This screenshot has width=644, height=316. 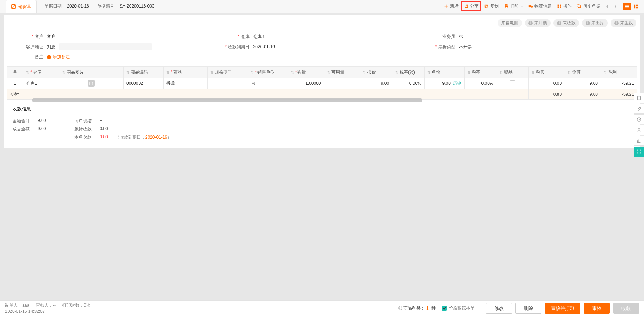 What do you see at coordinates (566, 23) in the screenshot?
I see `status-unpaid: i未收款` at bounding box center [566, 23].